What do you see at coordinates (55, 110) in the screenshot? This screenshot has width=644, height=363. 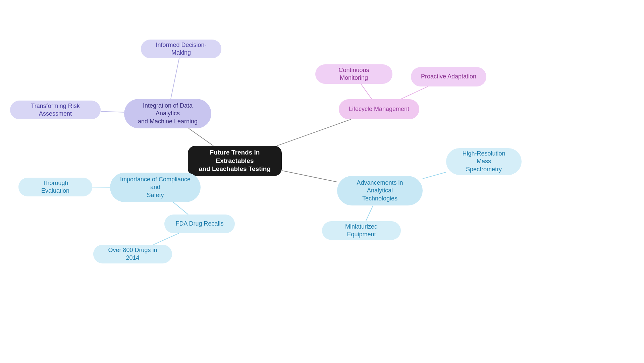 I see `transforming-risk-node: Transforming Risk Assessment` at bounding box center [55, 110].